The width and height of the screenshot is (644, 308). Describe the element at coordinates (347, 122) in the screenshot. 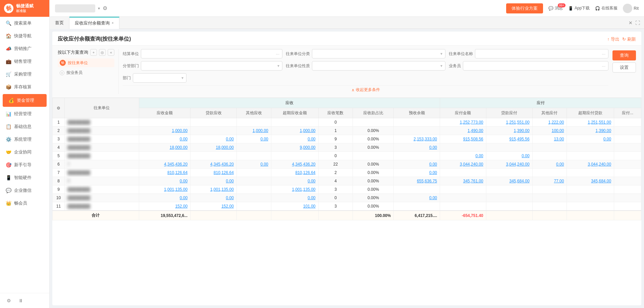

I see `table-row: 1████████01,252,773.001,251,551.001,222.…` at that location.